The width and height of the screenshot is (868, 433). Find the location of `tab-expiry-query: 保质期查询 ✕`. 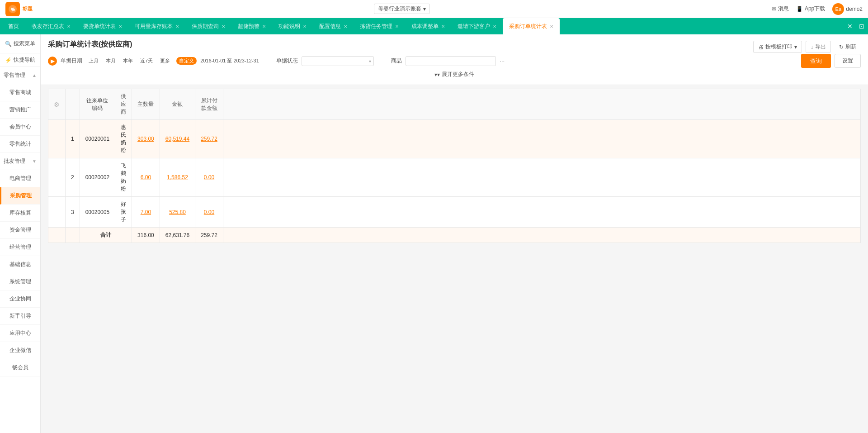

tab-expiry-query: 保质期查询 ✕ is located at coordinates (208, 26).